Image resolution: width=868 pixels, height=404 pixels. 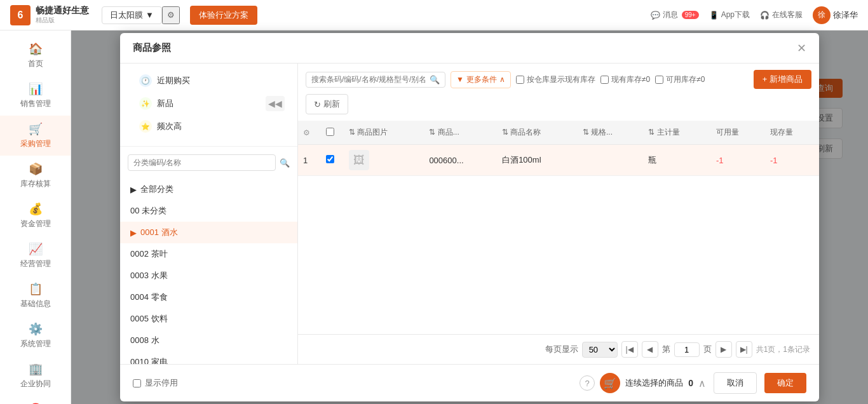 What do you see at coordinates (208, 163) in the screenshot?
I see `category-search: 🔍` at bounding box center [208, 163].